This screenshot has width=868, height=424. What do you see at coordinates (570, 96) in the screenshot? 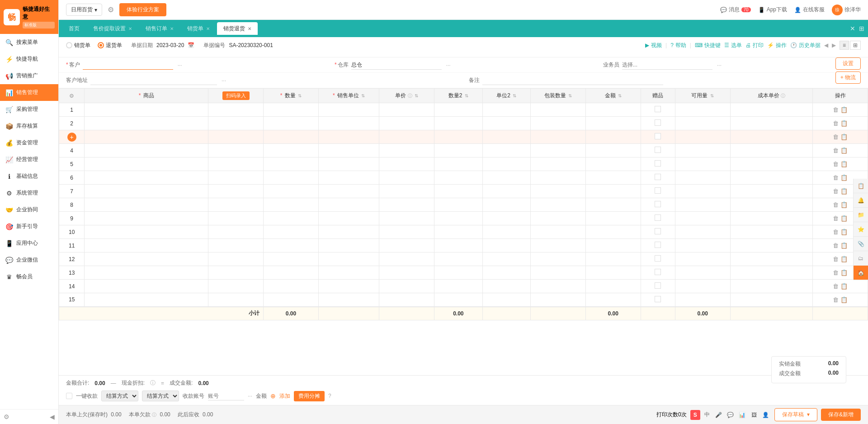
I see `pack-sort-icon: ⇅` at bounding box center [570, 96].